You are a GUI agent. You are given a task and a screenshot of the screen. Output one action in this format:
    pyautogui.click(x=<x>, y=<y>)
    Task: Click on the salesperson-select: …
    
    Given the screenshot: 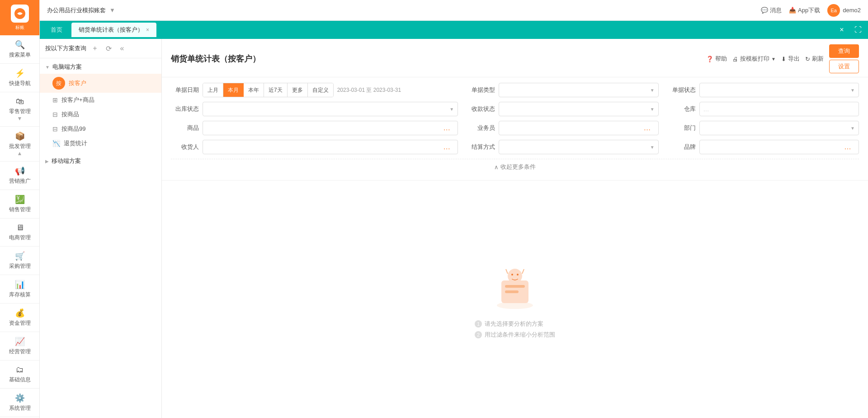 What is the action you would take?
    pyautogui.click(x=579, y=128)
    